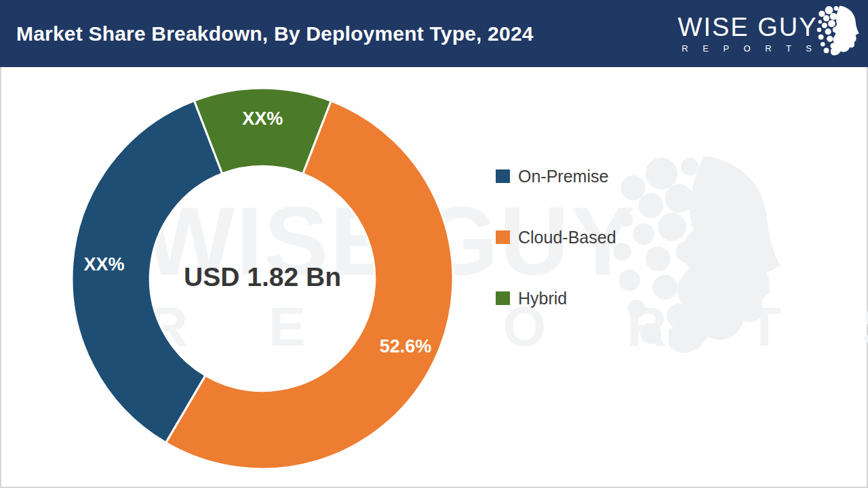 The image size is (868, 488). I want to click on legend-label-cloud-based: Cloud-Based, so click(567, 237).